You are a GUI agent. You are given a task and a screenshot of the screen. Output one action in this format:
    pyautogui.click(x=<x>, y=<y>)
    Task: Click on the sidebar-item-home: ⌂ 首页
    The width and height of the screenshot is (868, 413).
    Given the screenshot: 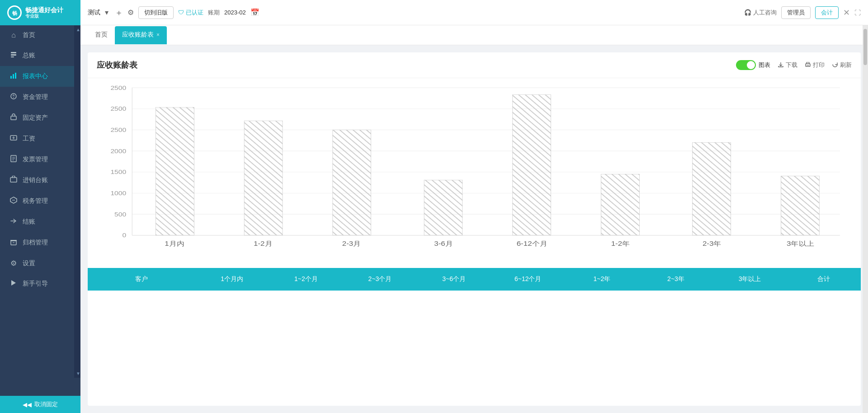 What is the action you would take?
    pyautogui.click(x=40, y=35)
    